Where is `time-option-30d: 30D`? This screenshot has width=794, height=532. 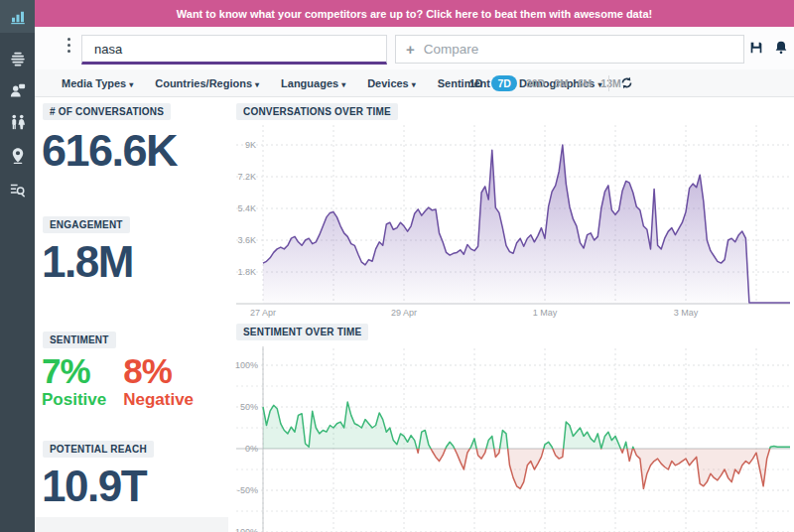
time-option-30d: 30D is located at coordinates (536, 83).